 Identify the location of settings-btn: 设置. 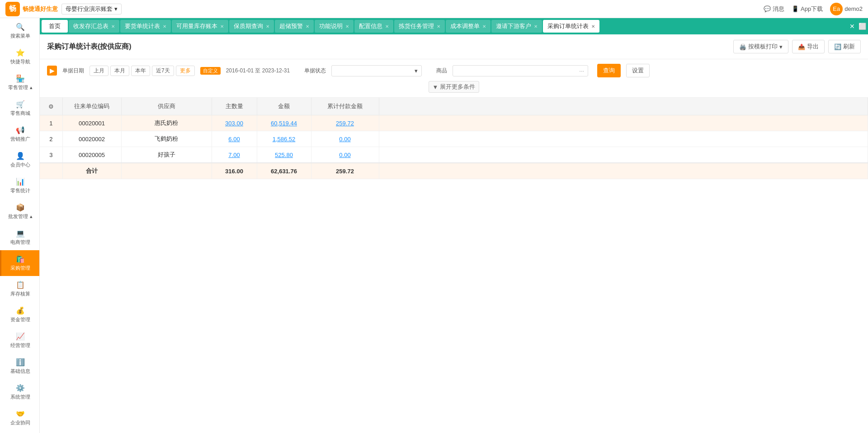
(638, 71).